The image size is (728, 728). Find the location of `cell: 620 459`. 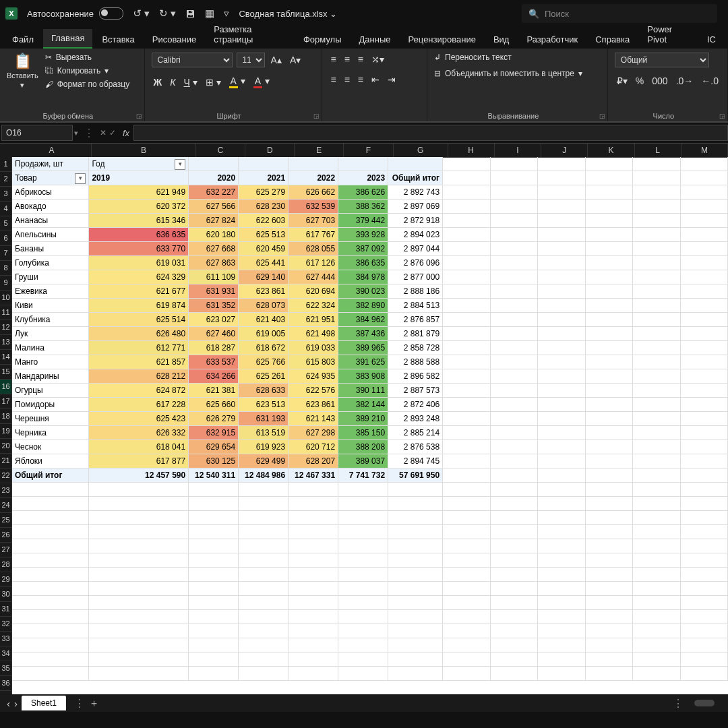

cell: 620 459 is located at coordinates (264, 249).